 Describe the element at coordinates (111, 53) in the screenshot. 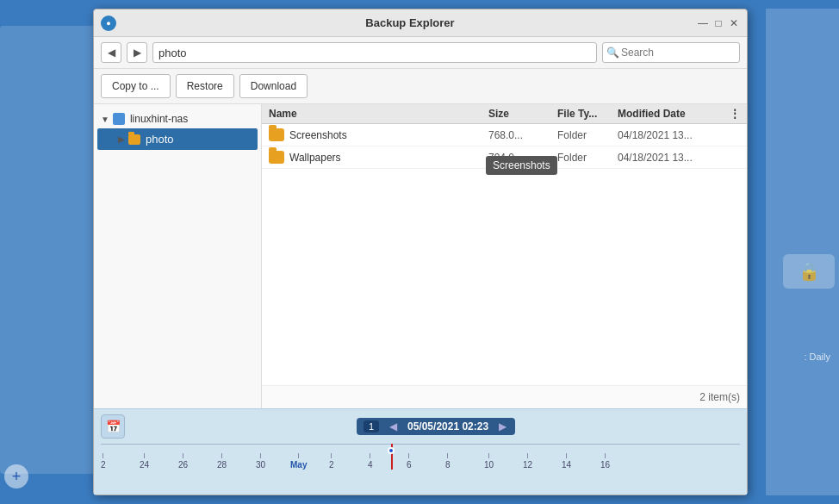

I see `back-button: ◀` at that location.